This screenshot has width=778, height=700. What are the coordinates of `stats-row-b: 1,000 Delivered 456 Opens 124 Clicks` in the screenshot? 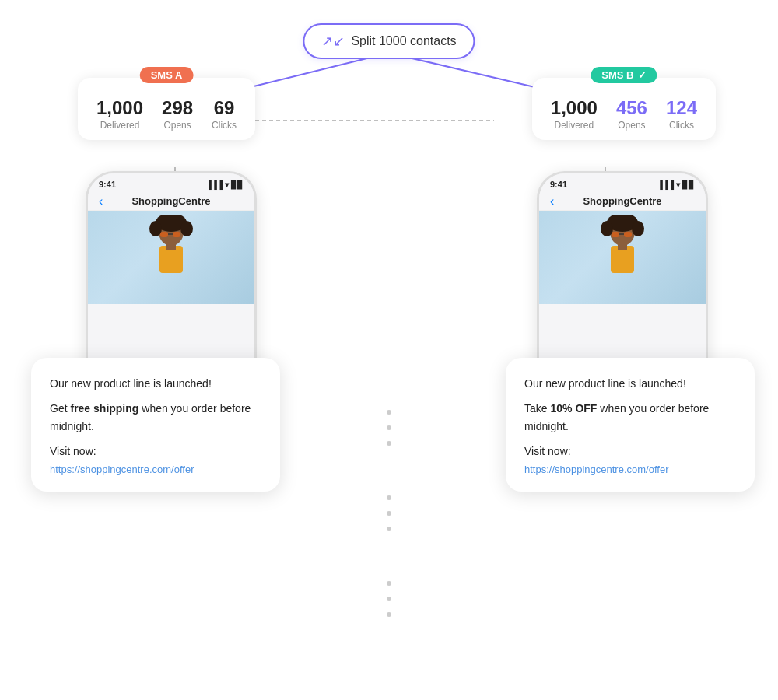 It's located at (624, 114).